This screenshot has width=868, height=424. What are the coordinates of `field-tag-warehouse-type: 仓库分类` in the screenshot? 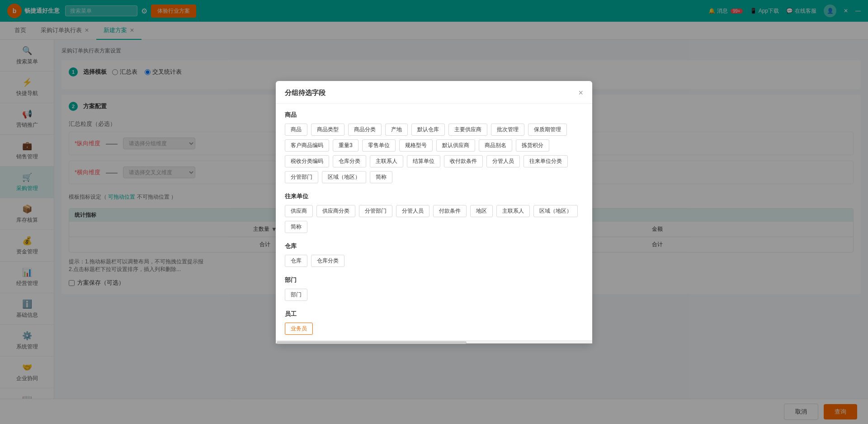 It's located at (328, 261).